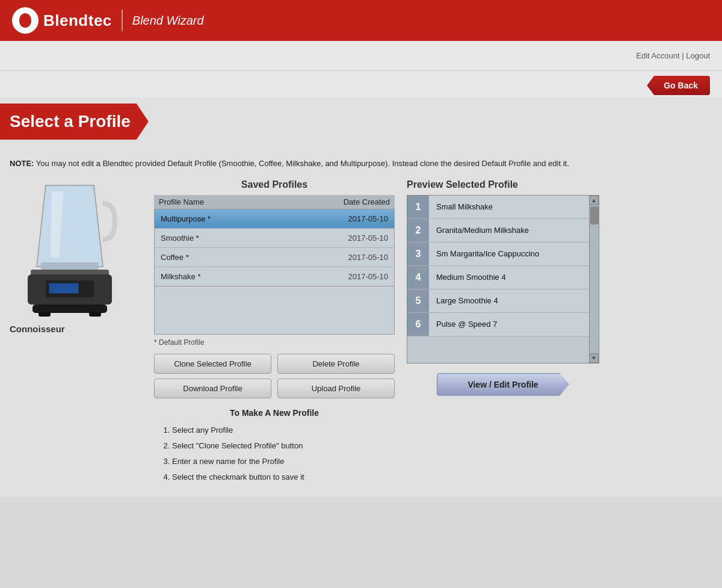 The width and height of the screenshot is (722, 588). What do you see at coordinates (274, 248) in the screenshot?
I see `profiles-list: Multipurpose * 2017-05-10 Smoothie * 201…` at bounding box center [274, 248].